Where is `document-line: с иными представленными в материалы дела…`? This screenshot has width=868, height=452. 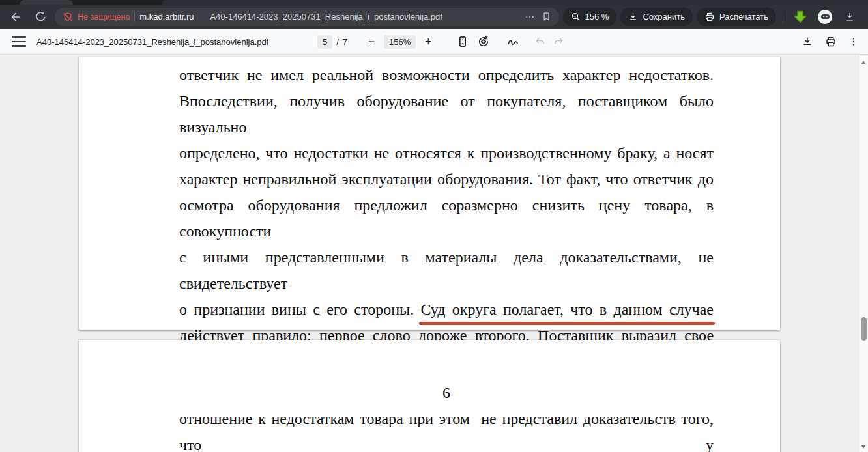
document-line: с иными представленными в материалы дела… is located at coordinates (446, 270).